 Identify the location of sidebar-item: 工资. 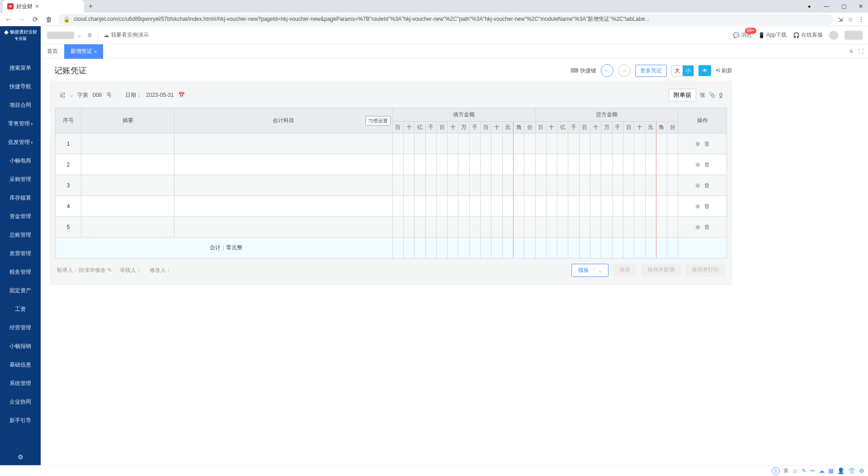
(20, 309).